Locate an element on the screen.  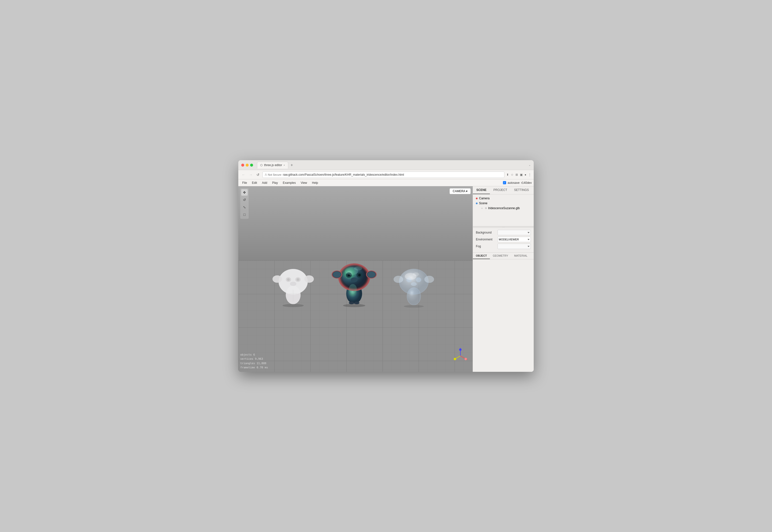
camera-button: CAMERA ▾ is located at coordinates (460, 191).